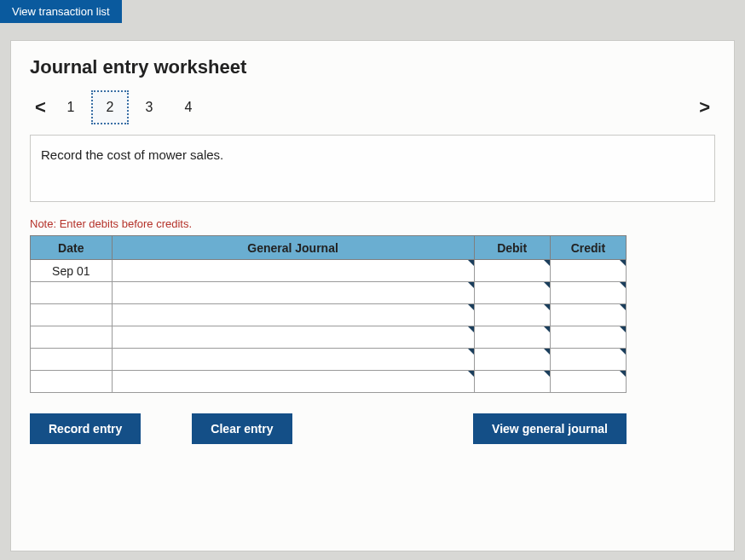  Describe the element at coordinates (41, 107) in the screenshot. I see `prev-step-button: <` at that location.